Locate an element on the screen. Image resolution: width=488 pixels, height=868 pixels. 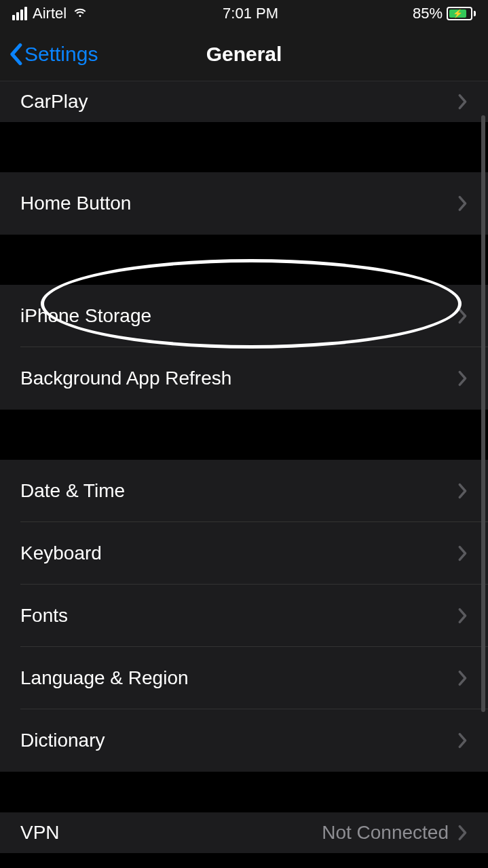
list-row-date-time: Date & Time is located at coordinates (244, 491).